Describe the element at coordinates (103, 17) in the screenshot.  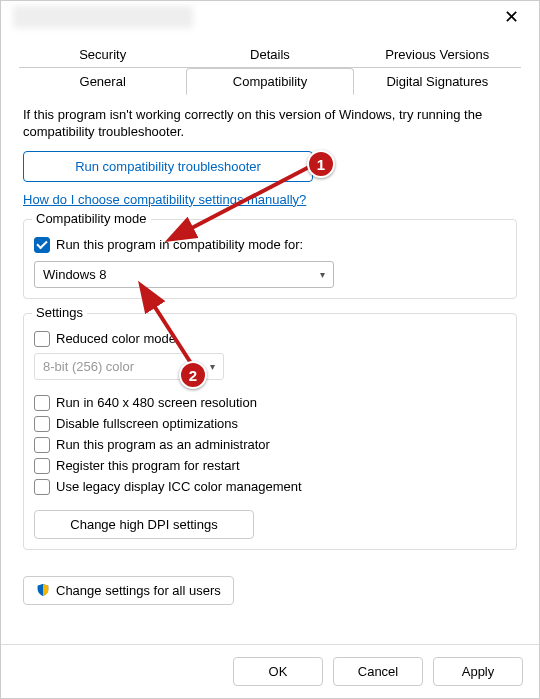
I see `window-title-blurred` at that location.